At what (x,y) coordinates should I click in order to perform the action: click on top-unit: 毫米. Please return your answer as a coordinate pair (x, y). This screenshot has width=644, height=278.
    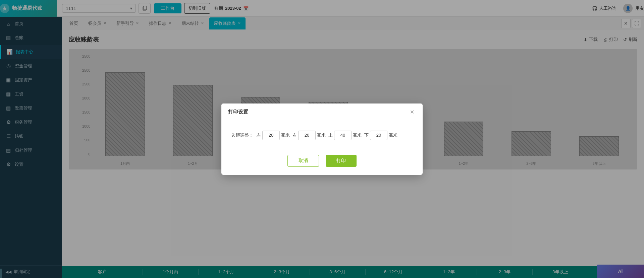
    Looking at the image, I should click on (357, 135).